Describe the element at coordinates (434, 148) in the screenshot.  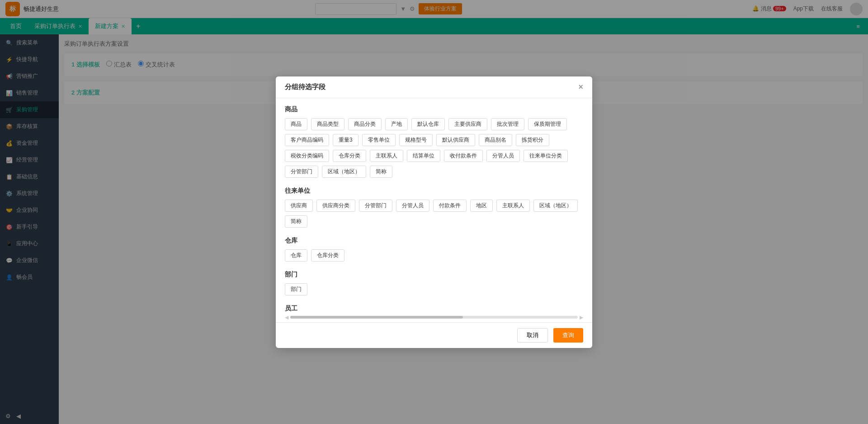
I see `section-product-fields: 商品 商品类型 商品分类 产地 默认仓库 主要供应商 批次管理 保质期管理 客户…` at that location.